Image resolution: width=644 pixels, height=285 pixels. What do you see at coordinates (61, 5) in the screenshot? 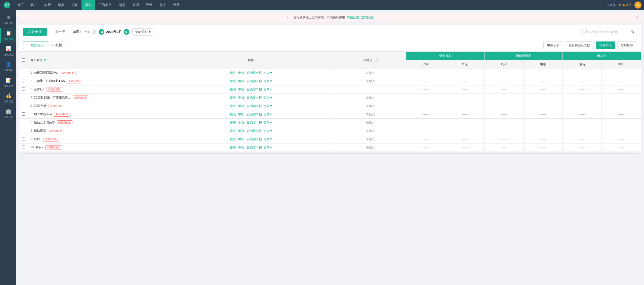
I see `nav-invoice: 票据` at bounding box center [61, 5].